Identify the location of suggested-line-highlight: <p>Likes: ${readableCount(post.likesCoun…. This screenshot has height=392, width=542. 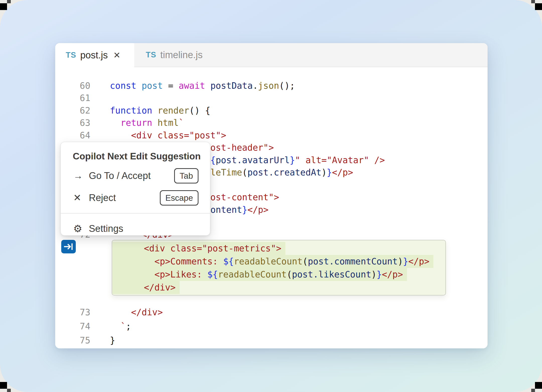
(259, 274).